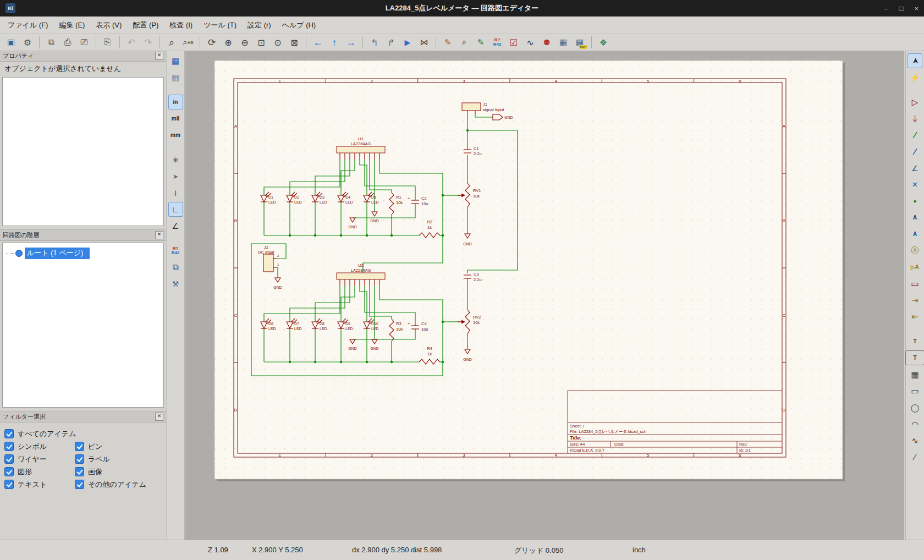 The height and width of the screenshot is (560, 924). I want to click on minimize-button: –, so click(886, 9).